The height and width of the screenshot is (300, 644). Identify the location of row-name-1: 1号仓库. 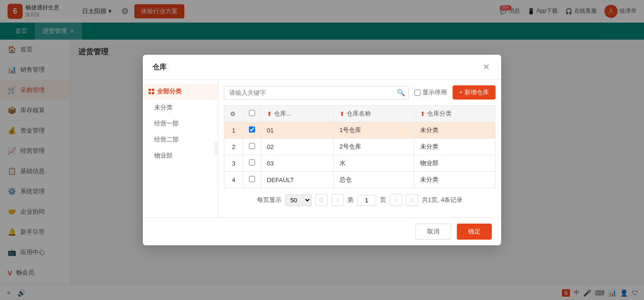
(374, 130).